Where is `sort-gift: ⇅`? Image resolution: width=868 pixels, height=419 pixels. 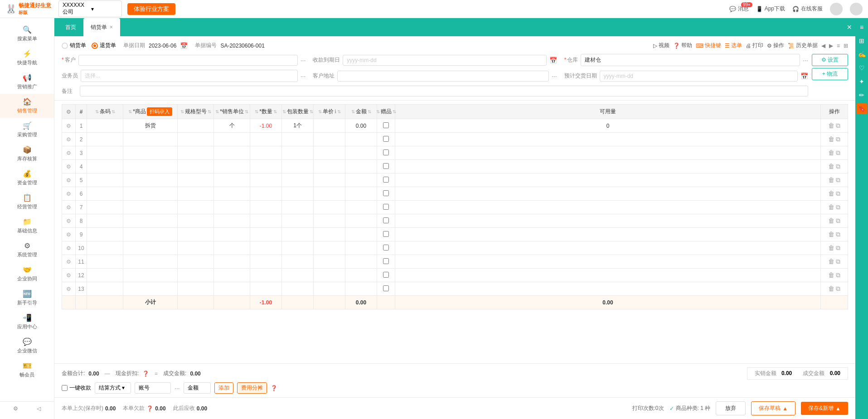
sort-gift: ⇅ is located at coordinates (378, 111).